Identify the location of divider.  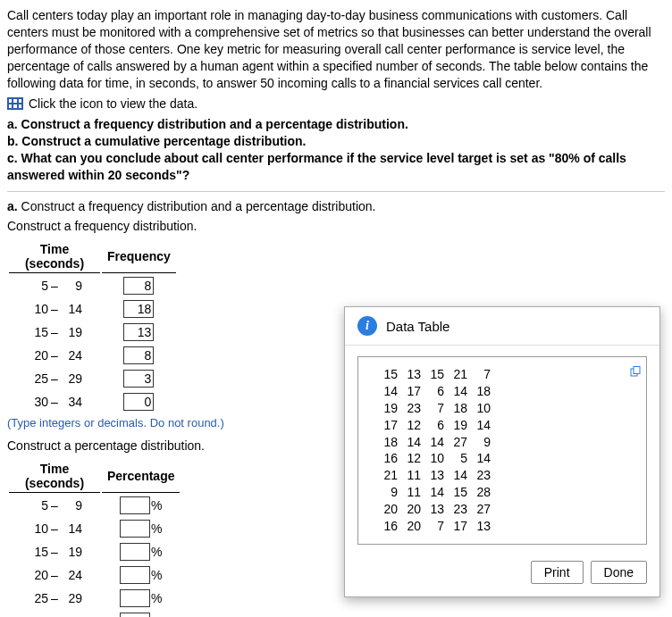
(336, 191).